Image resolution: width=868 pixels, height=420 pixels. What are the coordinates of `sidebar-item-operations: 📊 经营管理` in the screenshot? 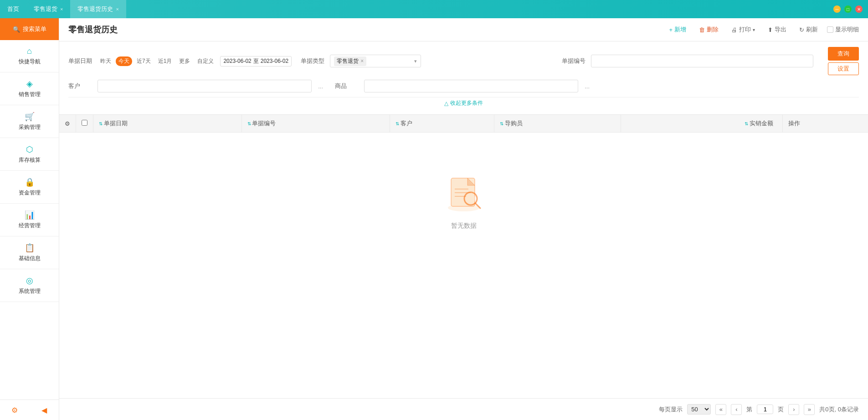 It's located at (29, 220).